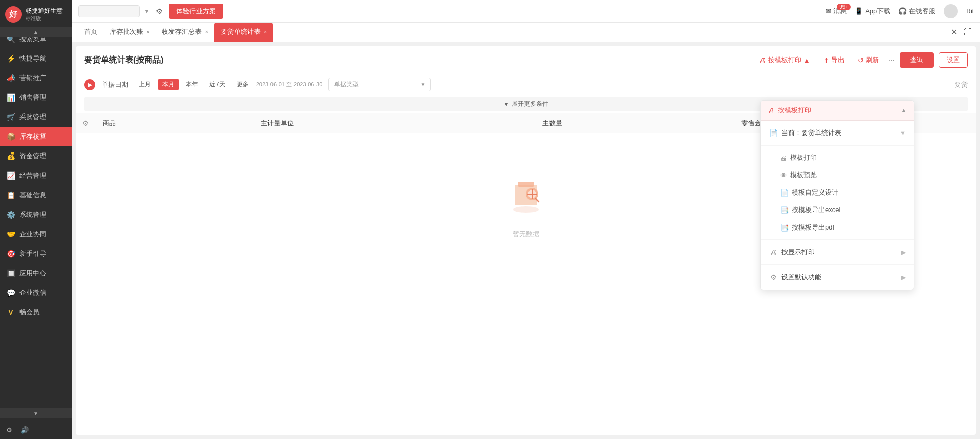 The height and width of the screenshot is (439, 980). Describe the element at coordinates (526, 104) in the screenshot. I see `expand-more-btn: ▼ 展开更多条件` at that location.